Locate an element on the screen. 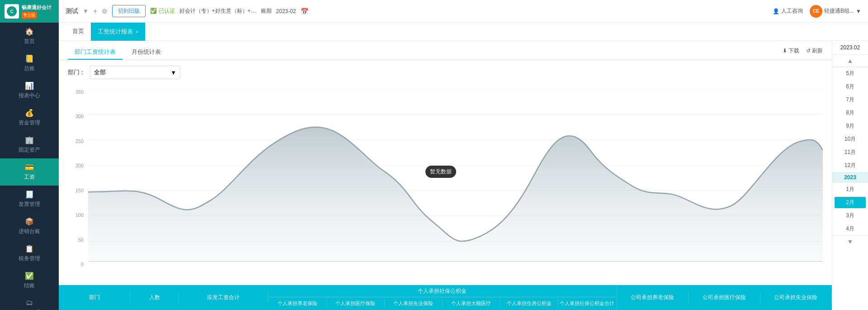  th-group1-subs: 个人承担养老保险 个人承担医疗保险 个人承担失业保险 个人承担大额医疗 个人承担… is located at coordinates (442, 303).